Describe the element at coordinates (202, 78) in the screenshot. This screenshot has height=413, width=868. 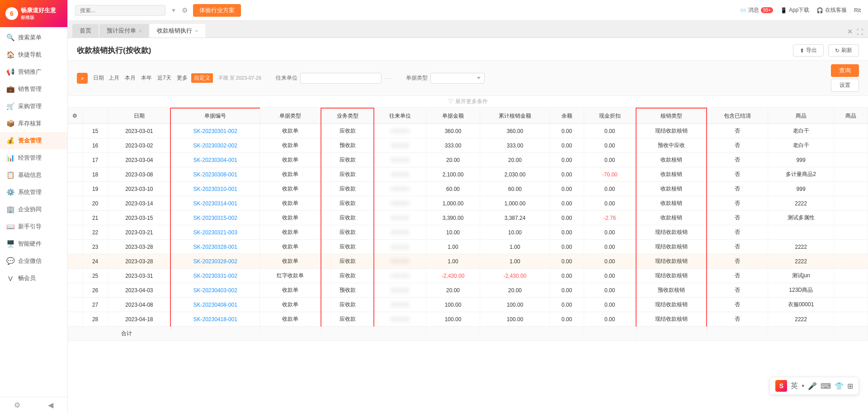
I see `custom-link: 自定义` at that location.